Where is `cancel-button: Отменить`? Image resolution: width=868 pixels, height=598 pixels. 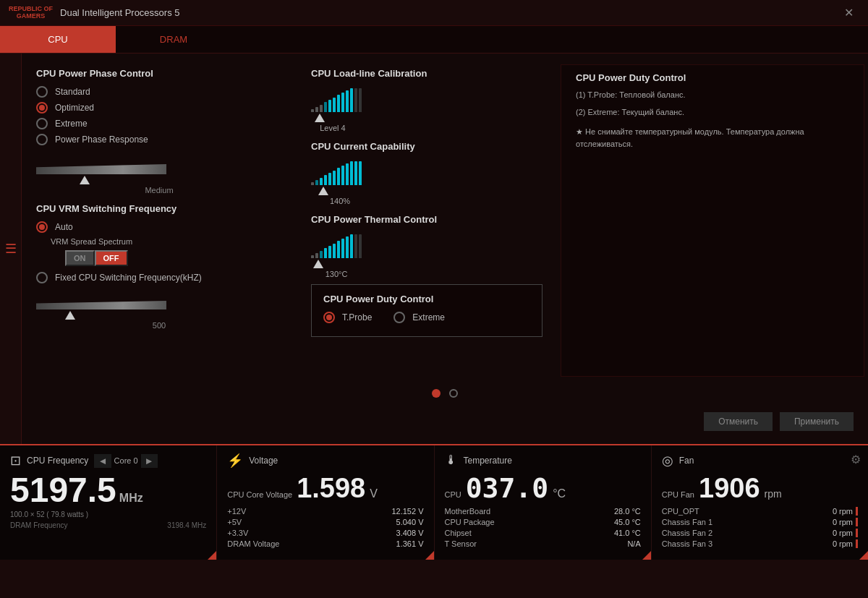
cancel-button: Отменить is located at coordinates (738, 422).